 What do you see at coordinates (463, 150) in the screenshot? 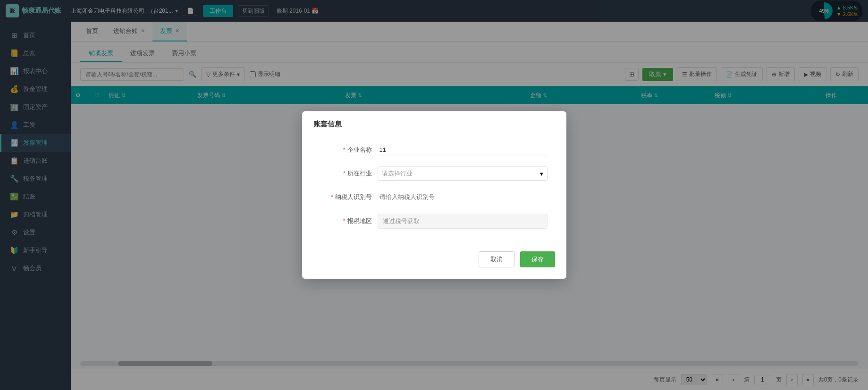
I see `company-name-input` at bounding box center [463, 150].